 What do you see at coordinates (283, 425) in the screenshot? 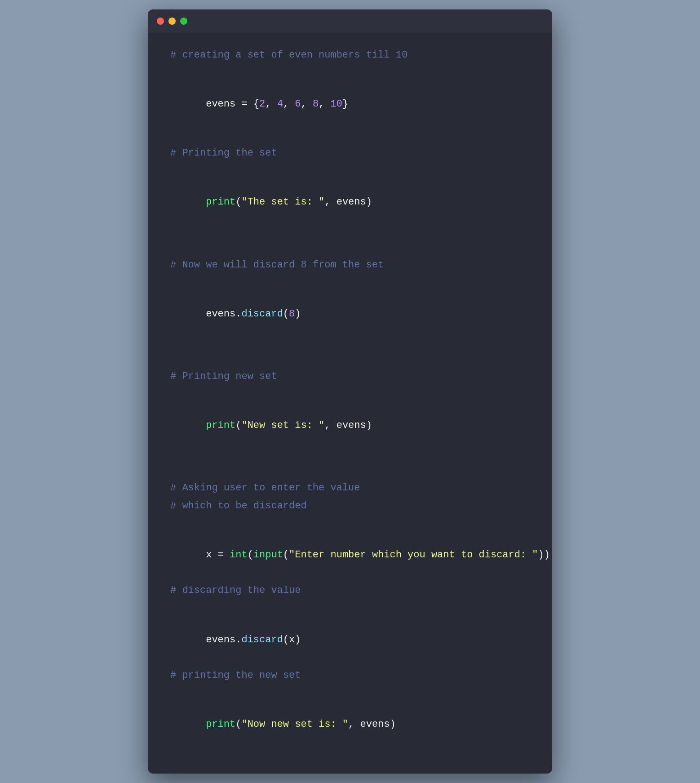
I see `code-token-string2: "New set is: "` at bounding box center [283, 425].